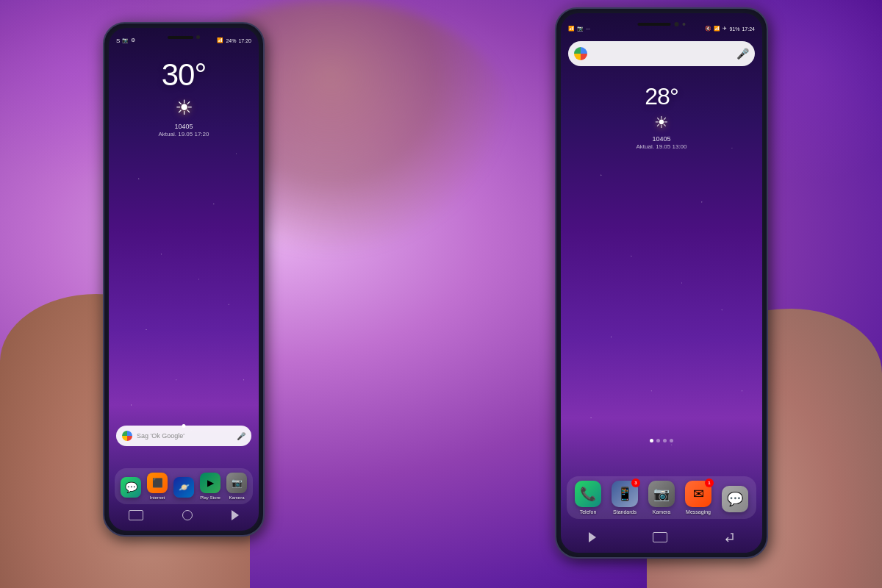 Image resolution: width=882 pixels, height=588 pixels. Describe the element at coordinates (187, 436) in the screenshot. I see `search-placeholder-left: Sag 'Ok Google'` at that location.